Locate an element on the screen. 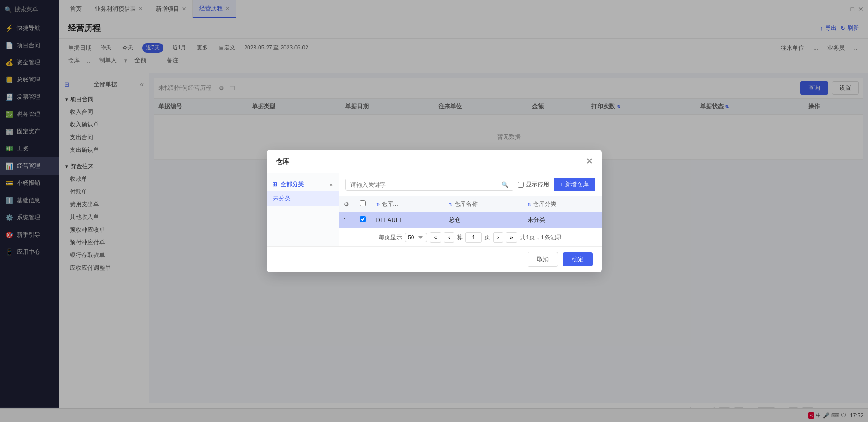 The image size is (868, 422). modal-add-btn: + 新增仓库 is located at coordinates (574, 184).